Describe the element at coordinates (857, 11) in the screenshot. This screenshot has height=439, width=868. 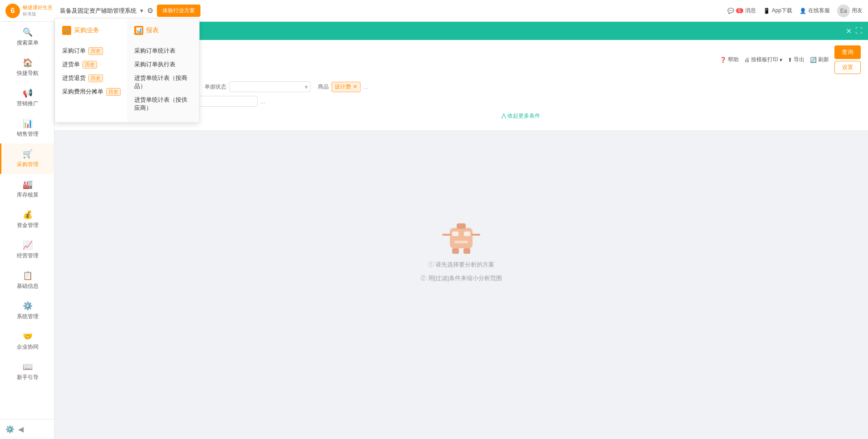
I see `user-label: 用友` at that location.